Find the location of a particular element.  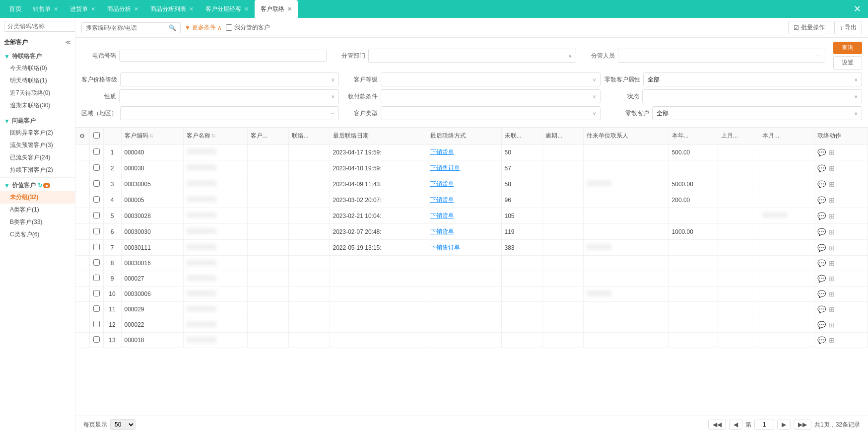

staff-select: ··· is located at coordinates (722, 56).